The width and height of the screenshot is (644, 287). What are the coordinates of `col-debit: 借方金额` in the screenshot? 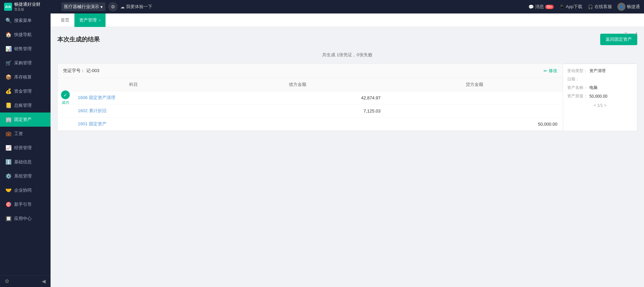 It's located at (298, 85).